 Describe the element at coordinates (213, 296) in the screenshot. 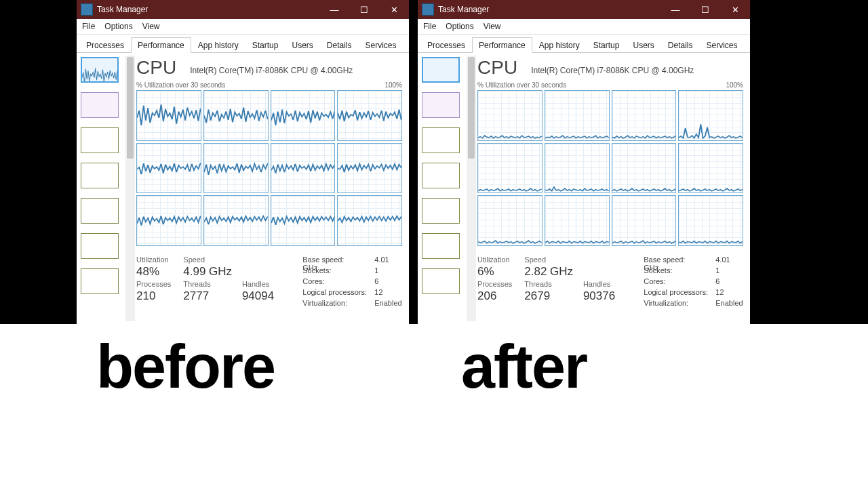

I see `threads-value: 2777` at that location.